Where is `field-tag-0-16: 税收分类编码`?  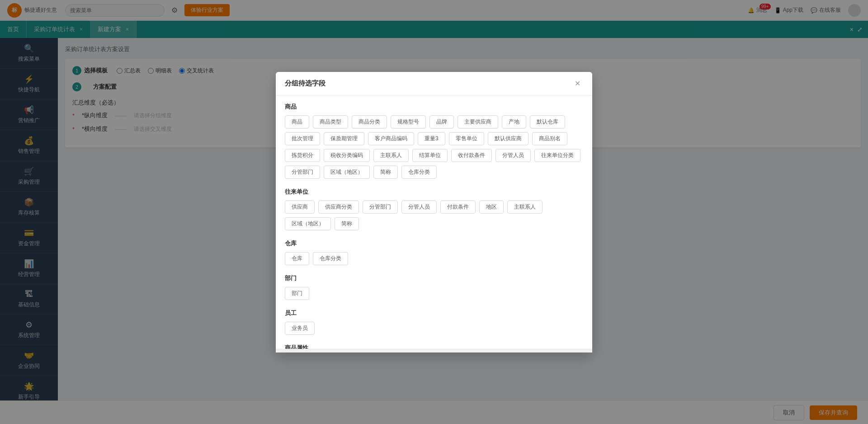 field-tag-0-16: 税收分类编码 is located at coordinates (347, 156).